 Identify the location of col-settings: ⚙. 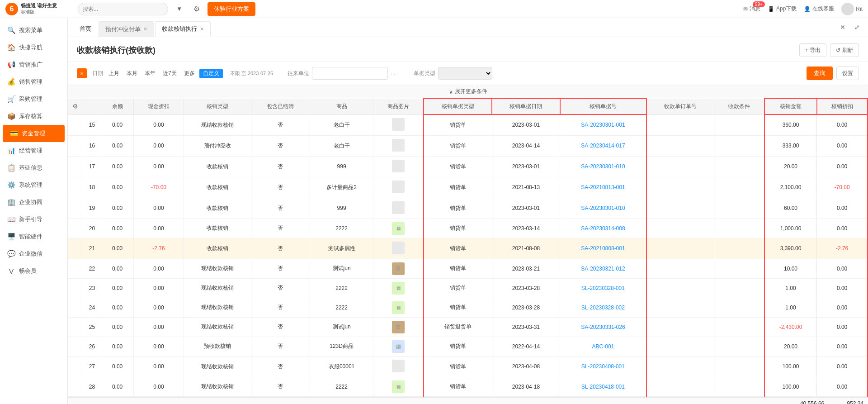
(75, 107).